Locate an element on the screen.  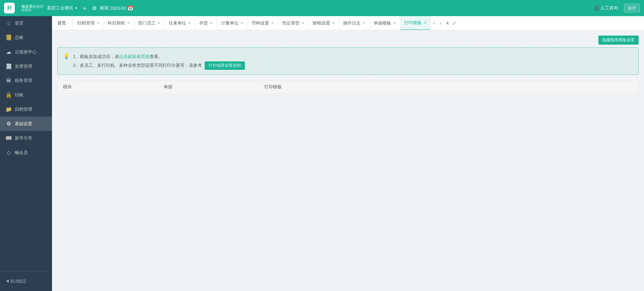
lock-icon: 🔒 is located at coordinates (9, 95).